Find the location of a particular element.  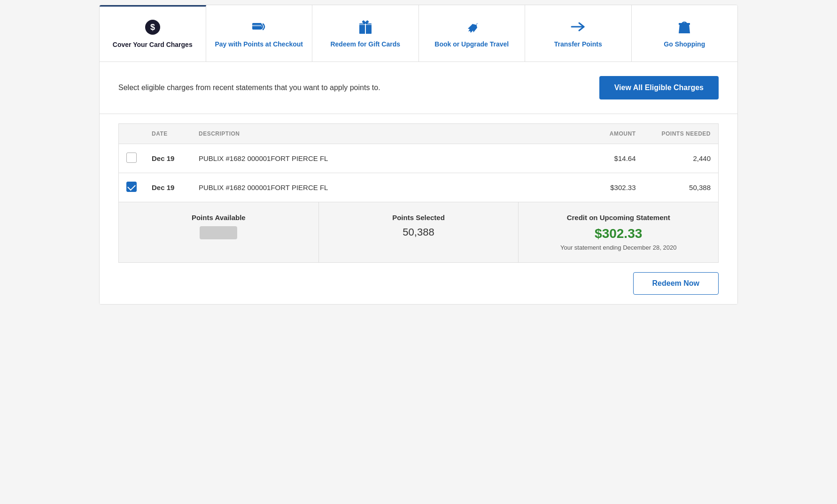

tab-shopping-label: Go Shopping is located at coordinates (684, 44).